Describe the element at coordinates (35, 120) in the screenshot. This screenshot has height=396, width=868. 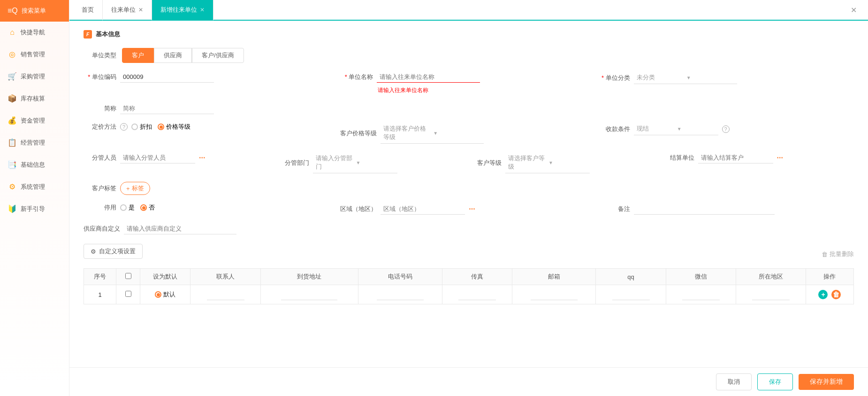
I see `sidebar-item-finance: 💰 资金管理` at that location.